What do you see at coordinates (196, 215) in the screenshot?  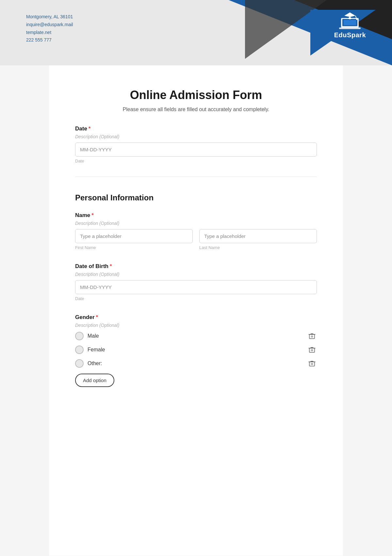 I see `name-label: Name *` at bounding box center [196, 215].